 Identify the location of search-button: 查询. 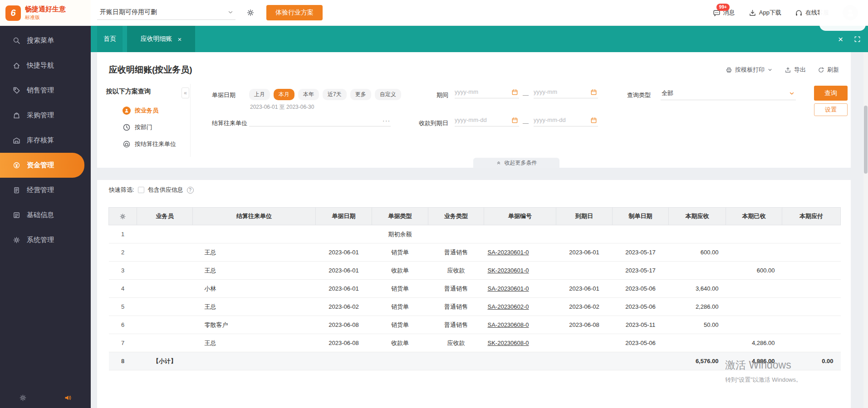
(831, 93).